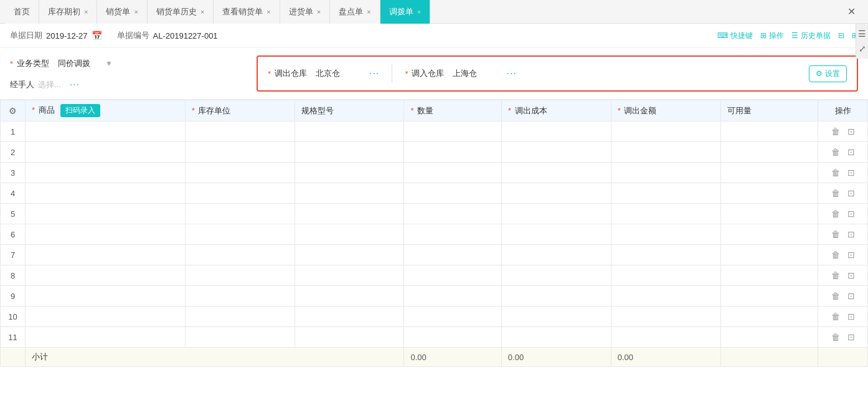 Image resolution: width=868 pixels, height=395 pixels. What do you see at coordinates (22, 12) in the screenshot?
I see `tab-home: 首页` at bounding box center [22, 12].